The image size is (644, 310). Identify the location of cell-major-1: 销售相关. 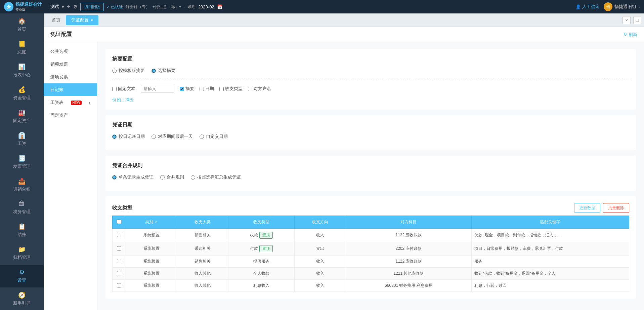
(203, 235).